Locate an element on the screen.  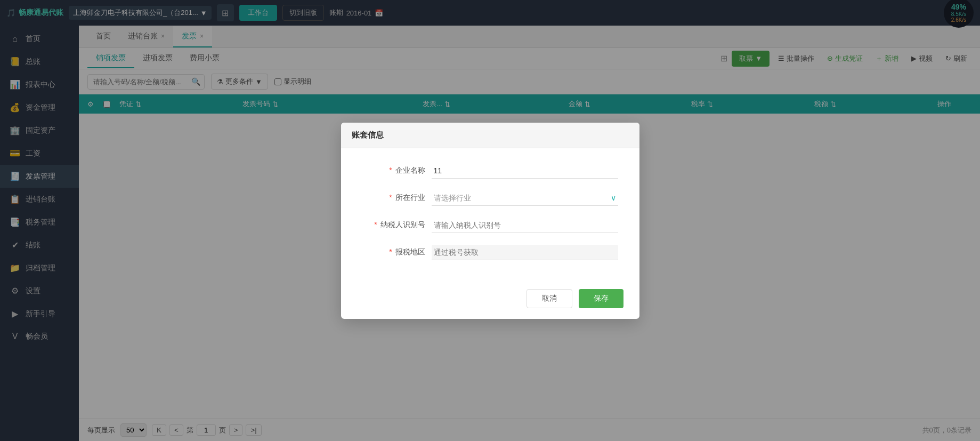
industry-select: 请选择行业 is located at coordinates (525, 198).